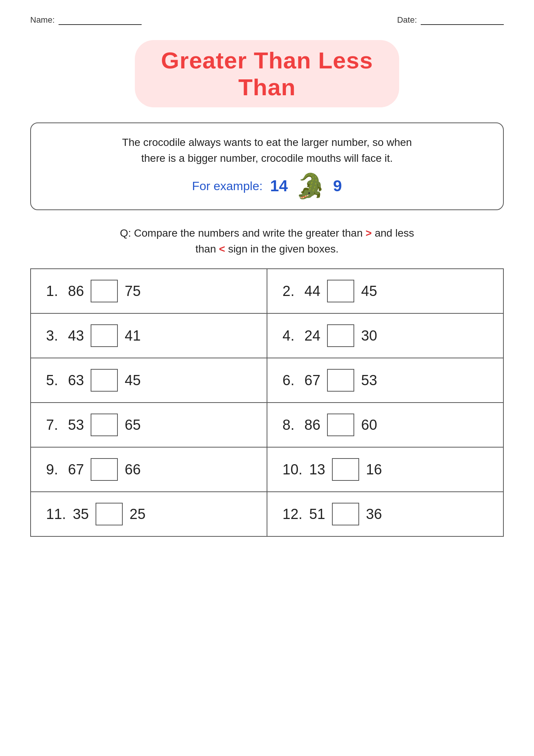 The height and width of the screenshot is (756, 534). I want to click on second-number: 30, so click(369, 336).